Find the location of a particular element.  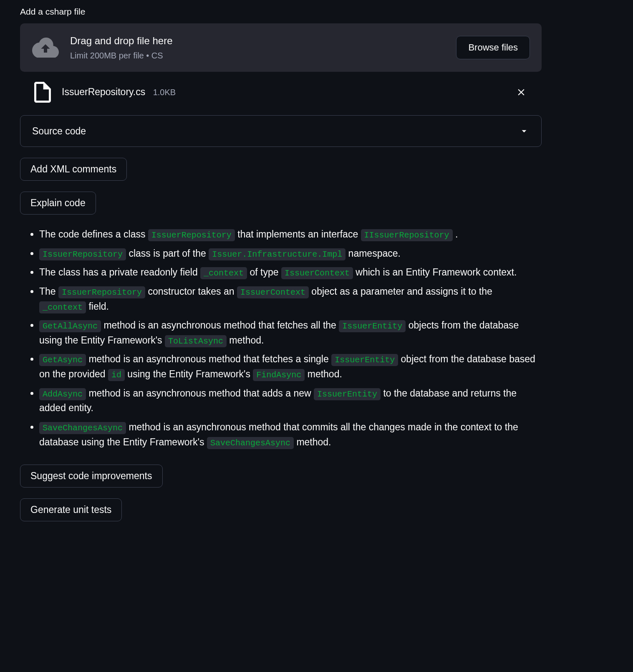

suggest-improvements-button: Suggest code improvements is located at coordinates (91, 476).